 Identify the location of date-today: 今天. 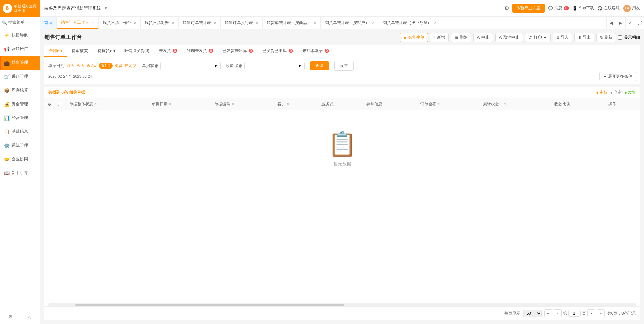
(81, 66).